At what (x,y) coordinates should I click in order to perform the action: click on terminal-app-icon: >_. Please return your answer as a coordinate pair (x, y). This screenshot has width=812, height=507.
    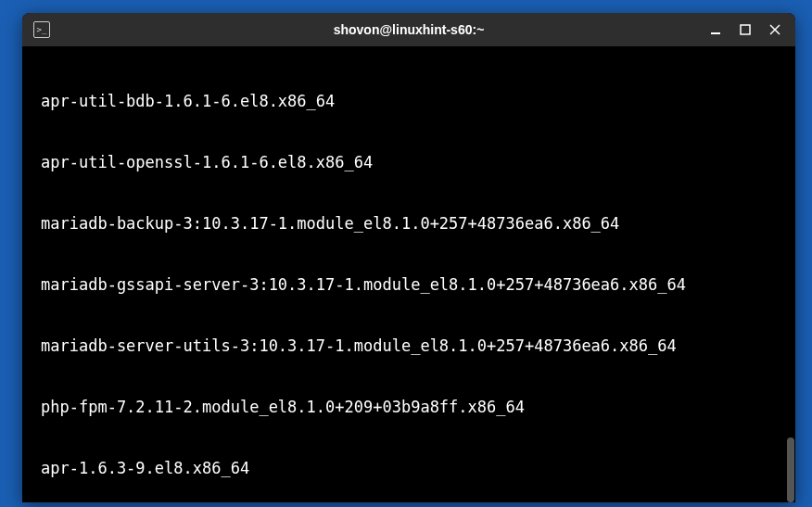
    Looking at the image, I should click on (42, 30).